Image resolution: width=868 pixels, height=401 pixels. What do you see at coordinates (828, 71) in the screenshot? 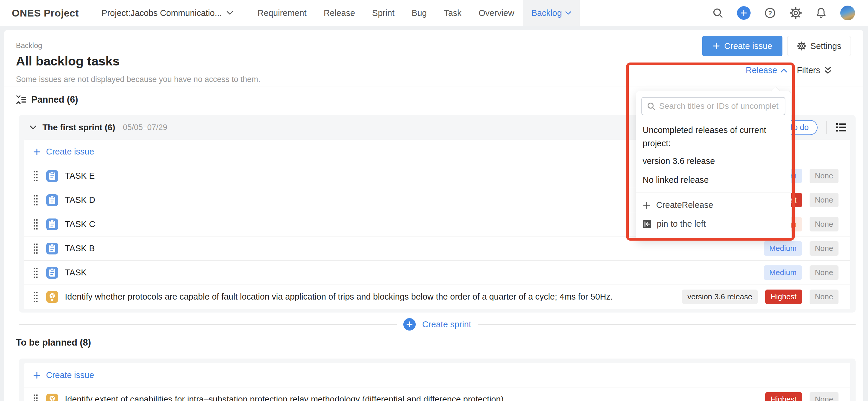
I see `double-chevron-down-icon` at bounding box center [828, 71].